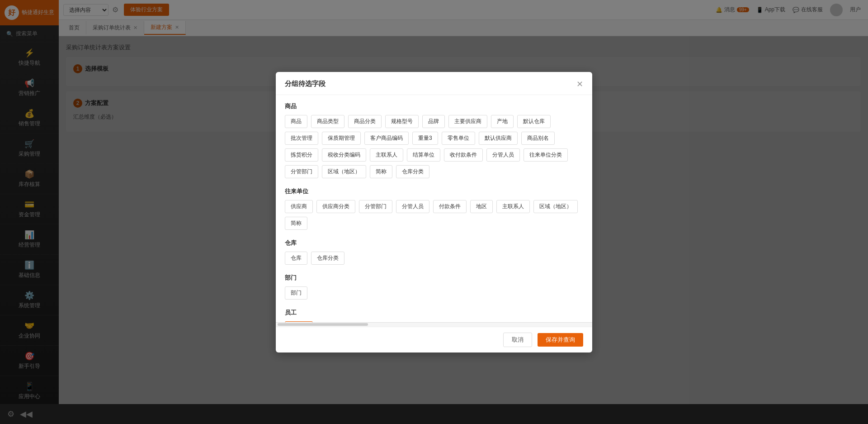  What do you see at coordinates (381, 172) in the screenshot?
I see `field-tag-short-name: 简称` at bounding box center [381, 172].